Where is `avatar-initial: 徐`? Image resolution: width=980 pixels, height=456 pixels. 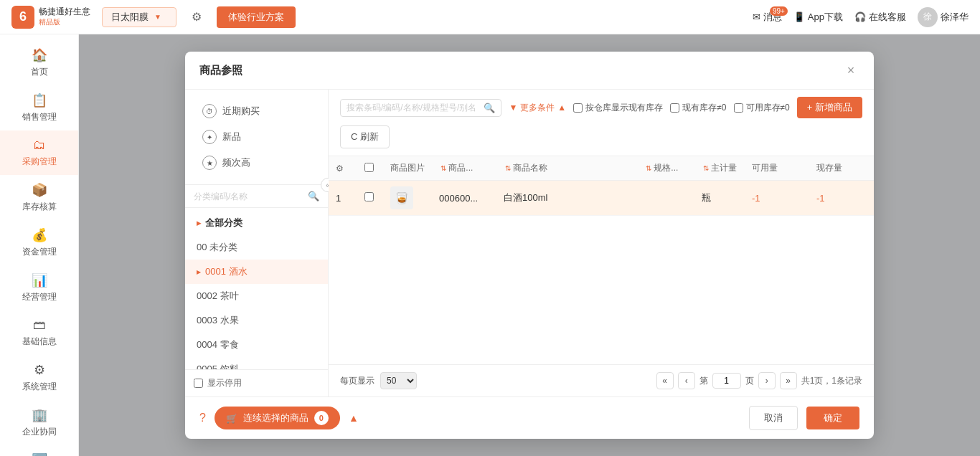 avatar-initial: 徐 is located at coordinates (928, 17).